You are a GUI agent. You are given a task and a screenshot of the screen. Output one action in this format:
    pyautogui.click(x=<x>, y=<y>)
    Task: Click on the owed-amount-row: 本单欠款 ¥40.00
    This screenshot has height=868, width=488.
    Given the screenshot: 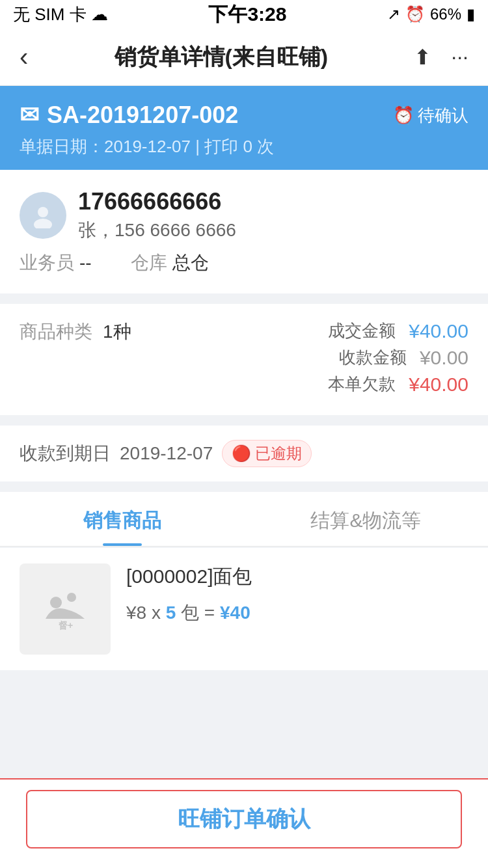 What is the action you would take?
    pyautogui.click(x=398, y=384)
    